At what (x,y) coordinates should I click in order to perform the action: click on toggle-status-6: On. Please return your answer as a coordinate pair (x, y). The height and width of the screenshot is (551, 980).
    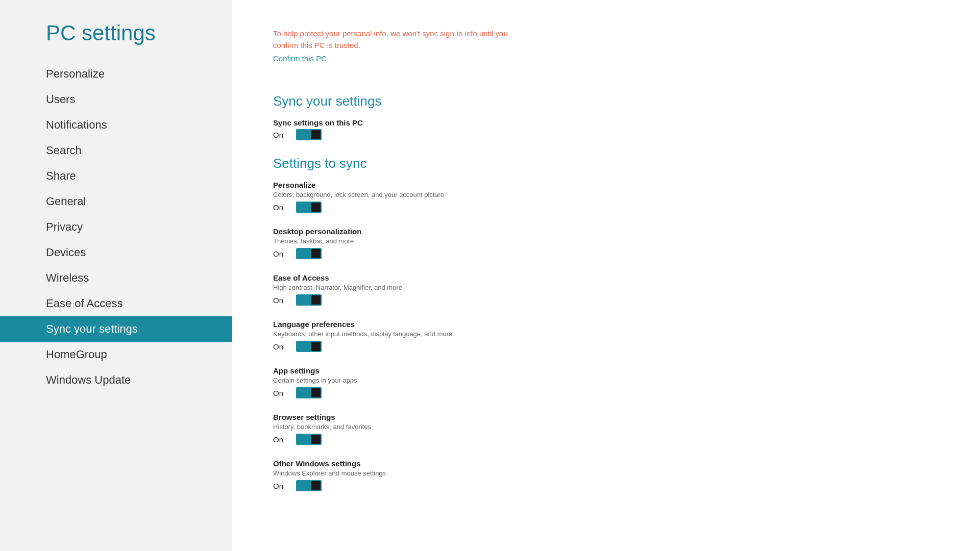
    Looking at the image, I should click on (280, 486).